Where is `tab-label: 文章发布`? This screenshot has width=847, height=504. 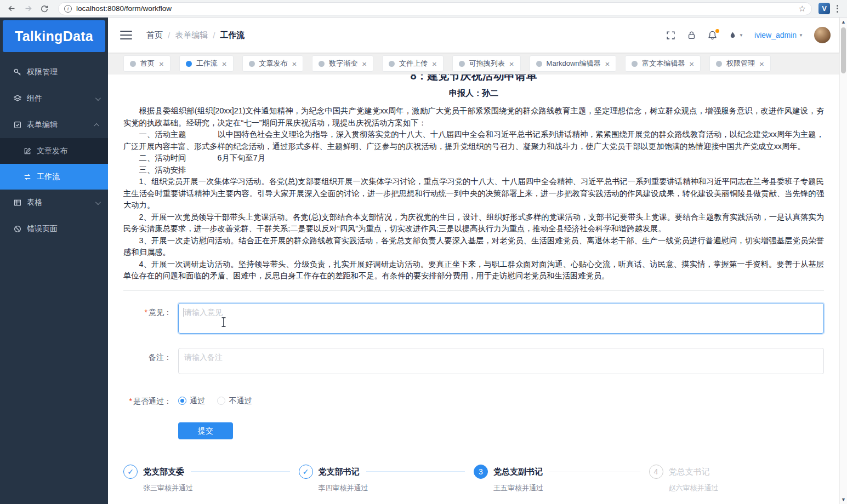 tab-label: 文章发布 is located at coordinates (274, 64).